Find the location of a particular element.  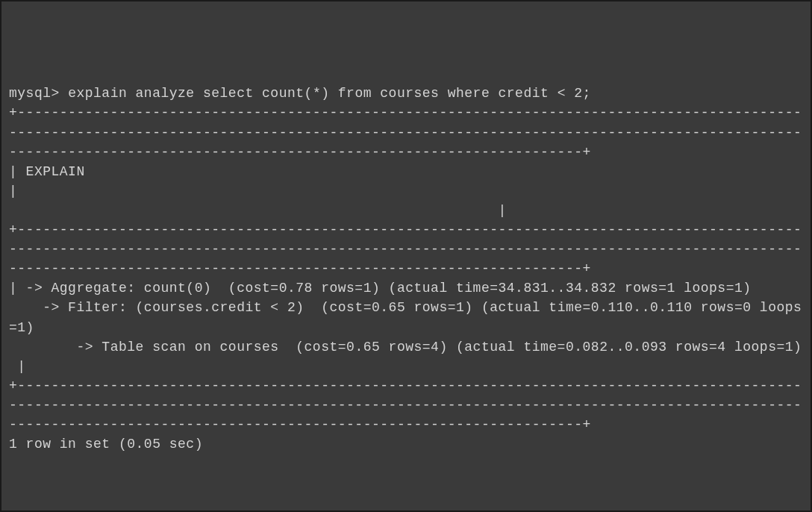

plan-filter: -> Filter: (courses.credit < 2) (cost=0.… is located at coordinates (406, 317).